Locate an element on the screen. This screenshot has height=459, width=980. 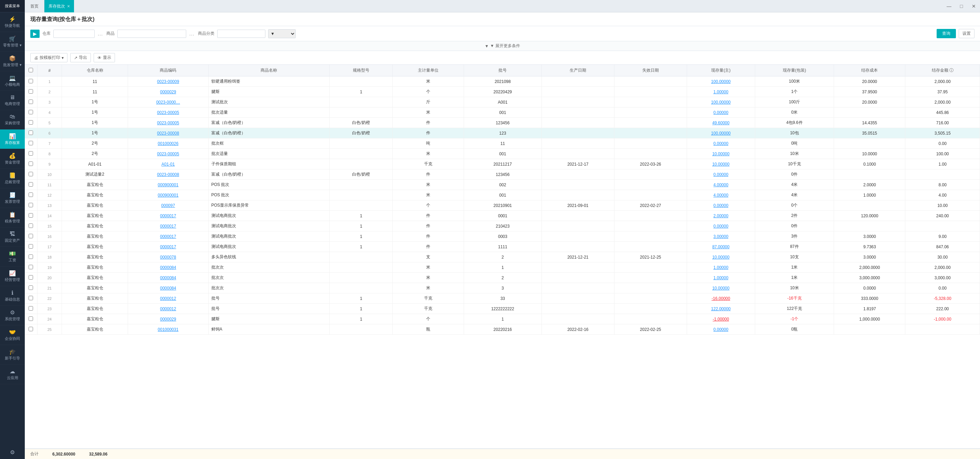
tab-home: 首页 is located at coordinates (35, 6).